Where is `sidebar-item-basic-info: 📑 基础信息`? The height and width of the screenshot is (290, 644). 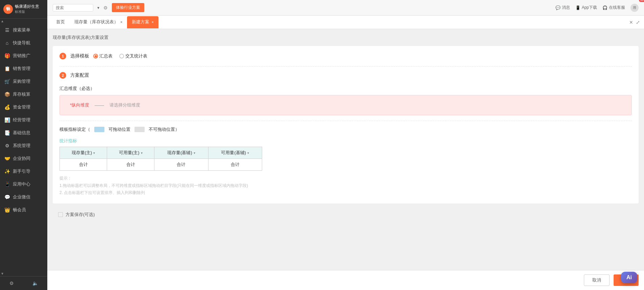 sidebar-item-basic-info: 📑 基础信息 is located at coordinates (24, 133).